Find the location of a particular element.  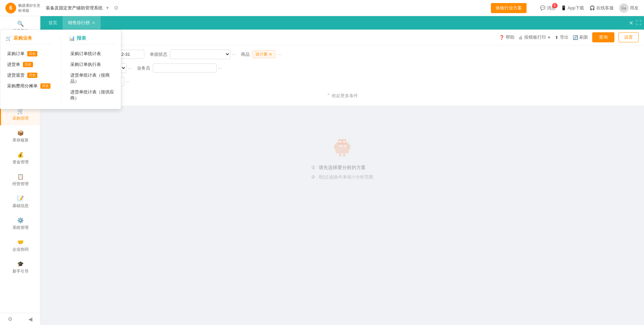

doc-status-dots: ··· is located at coordinates (234, 54).